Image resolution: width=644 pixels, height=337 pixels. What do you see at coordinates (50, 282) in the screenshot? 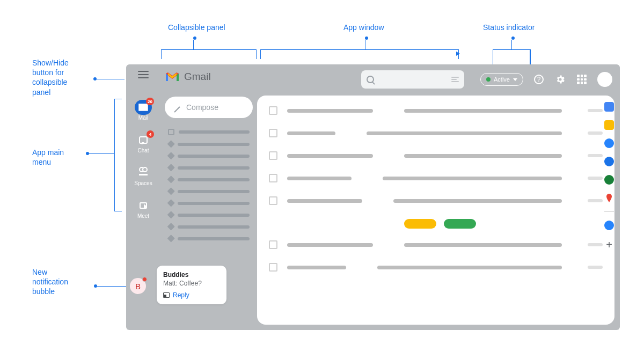
I see `annot-notification-bubble: New notification bubble` at bounding box center [50, 282].